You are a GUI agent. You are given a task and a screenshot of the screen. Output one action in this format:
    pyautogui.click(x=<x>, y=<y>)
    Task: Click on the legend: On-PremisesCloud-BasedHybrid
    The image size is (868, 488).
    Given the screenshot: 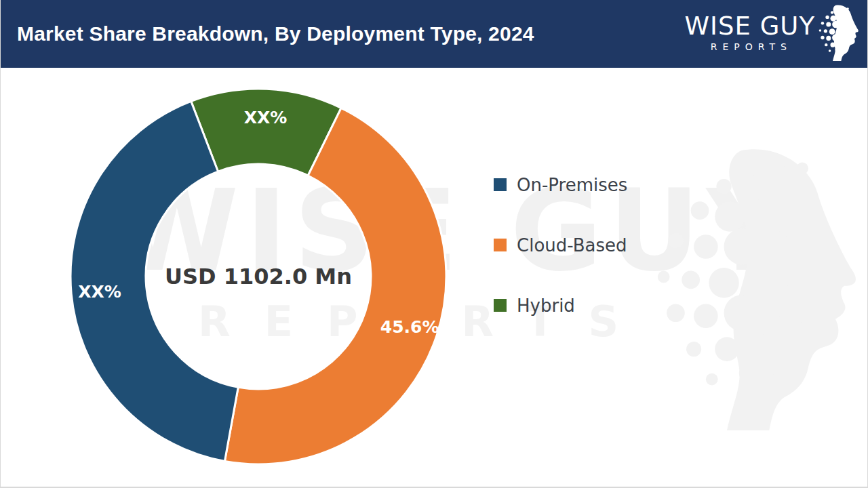 What is the action you would take?
    pyautogui.click(x=560, y=245)
    